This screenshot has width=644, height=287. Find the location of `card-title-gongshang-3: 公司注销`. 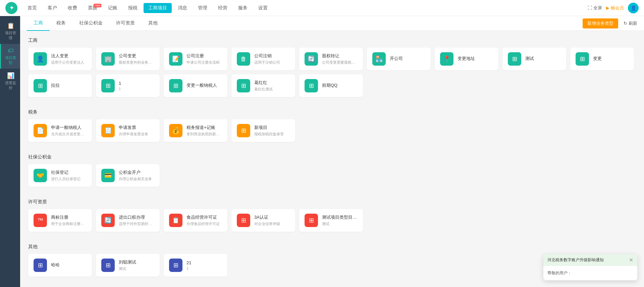

card-title-gongshang-3: 公司注销 is located at coordinates (272, 56).